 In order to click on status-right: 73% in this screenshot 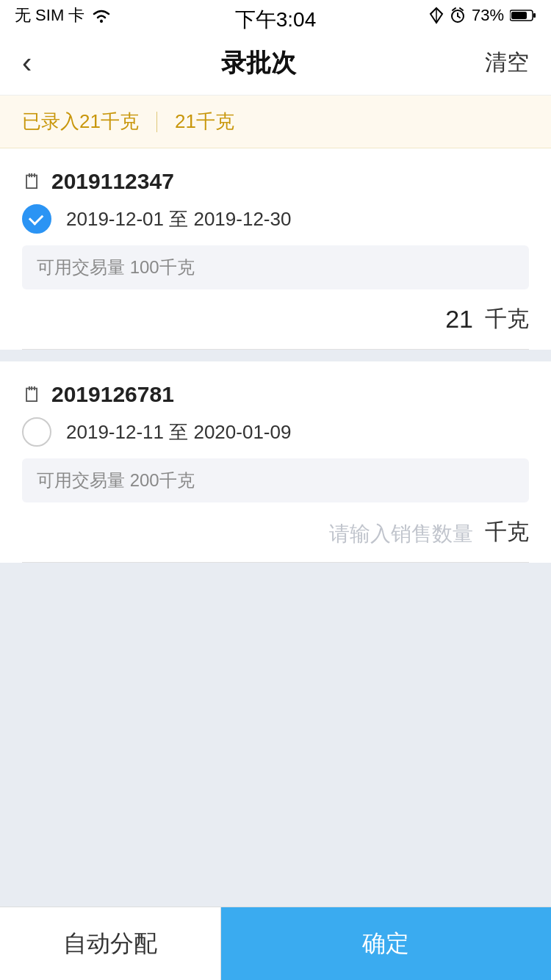, I will do `click(483, 15)`.